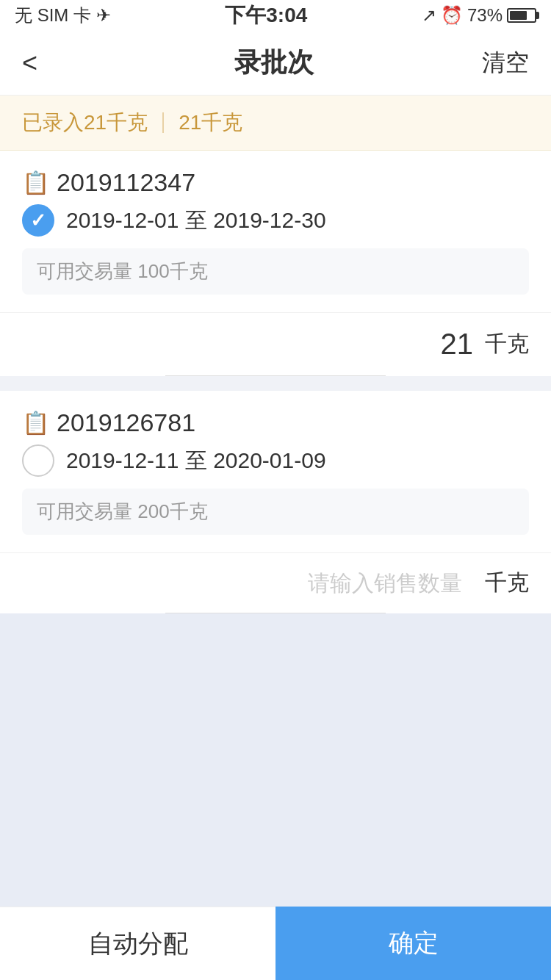 This screenshot has height=980, width=551. I want to click on card2-avail: 可用交易量 200千克, so click(122, 511).